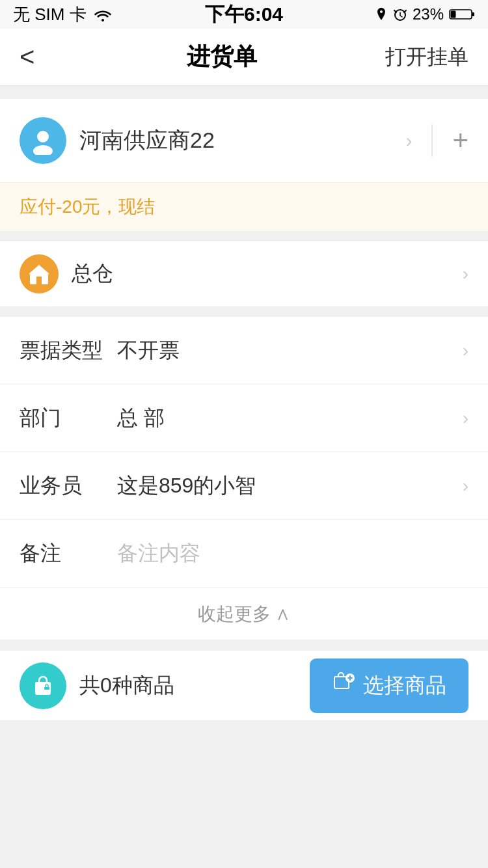 This screenshot has width=488, height=868. Describe the element at coordinates (432, 141) in the screenshot. I see `supplier-divider` at that location.